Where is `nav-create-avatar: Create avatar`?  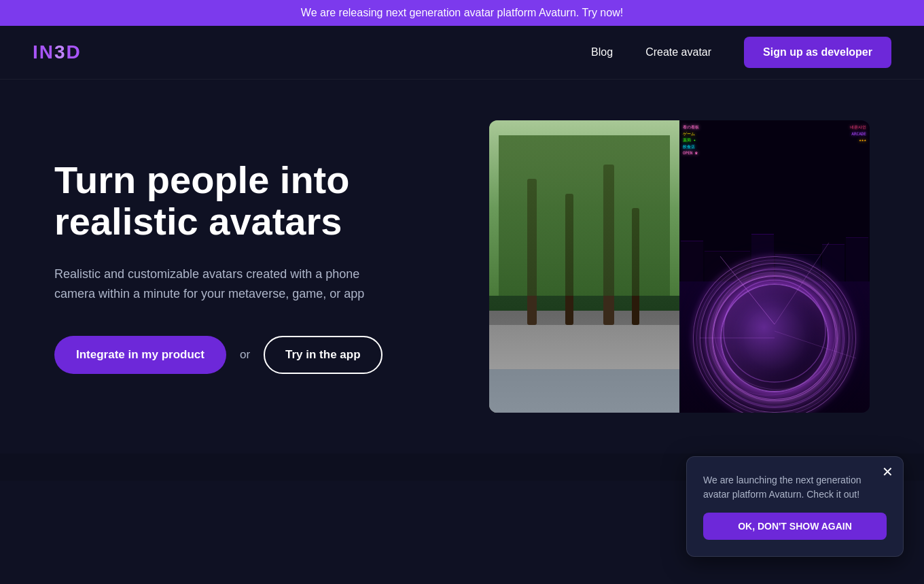
nav-create-avatar: Create avatar is located at coordinates (678, 52).